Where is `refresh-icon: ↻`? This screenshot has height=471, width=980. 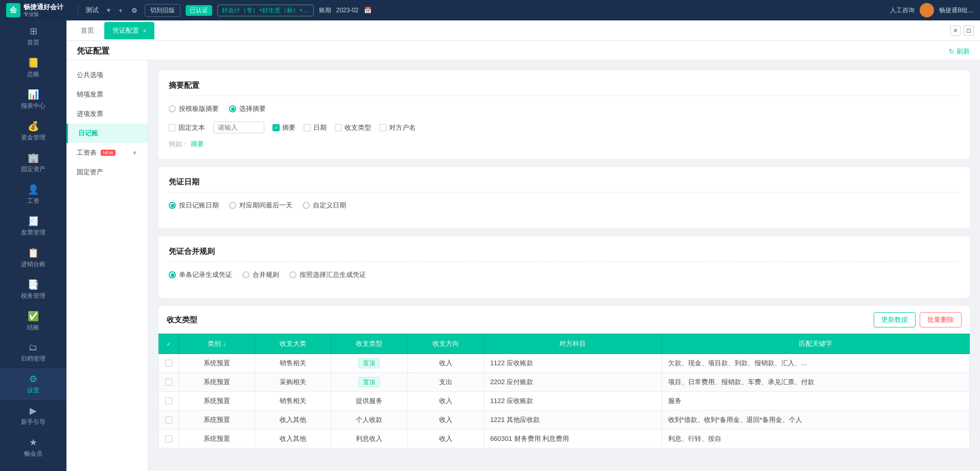
refresh-icon: ↻ is located at coordinates (952, 51).